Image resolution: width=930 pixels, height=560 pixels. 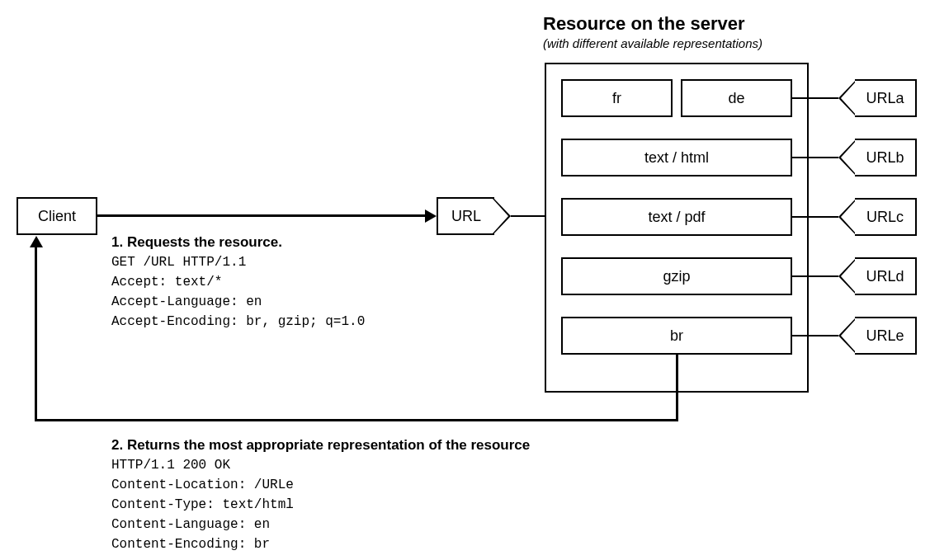 What do you see at coordinates (36, 242) in the screenshot?
I see `response-arrowhead` at bounding box center [36, 242].